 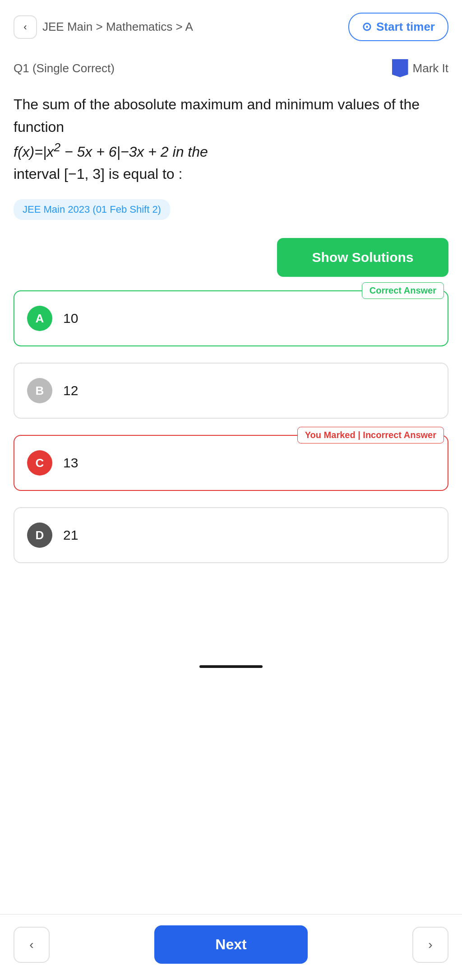 I want to click on jee-tag: JEE Main 2023 (01 Feb Shift 2), so click(x=92, y=210).